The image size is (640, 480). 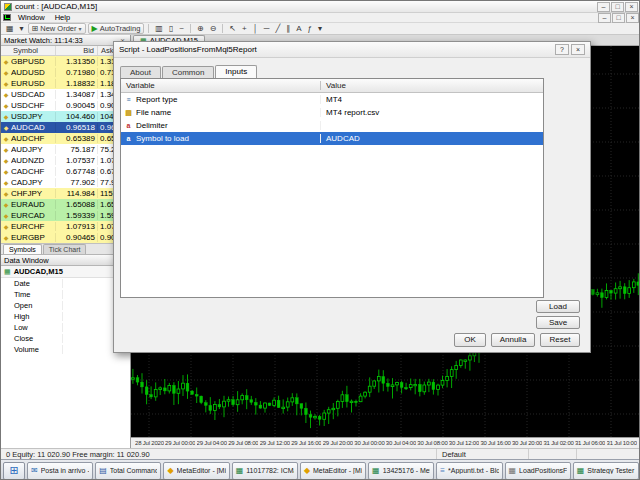 What do you see at coordinates (513, 340) in the screenshot?
I see `cancel-button: Annulla` at bounding box center [513, 340].